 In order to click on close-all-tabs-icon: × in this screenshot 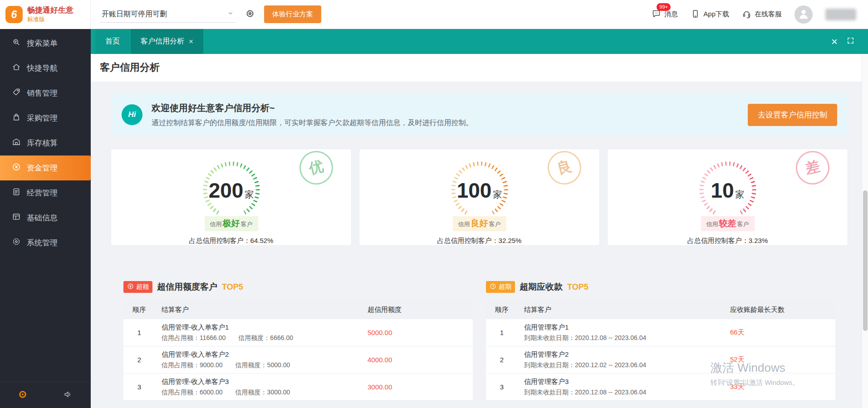, I will do `click(834, 42)`.